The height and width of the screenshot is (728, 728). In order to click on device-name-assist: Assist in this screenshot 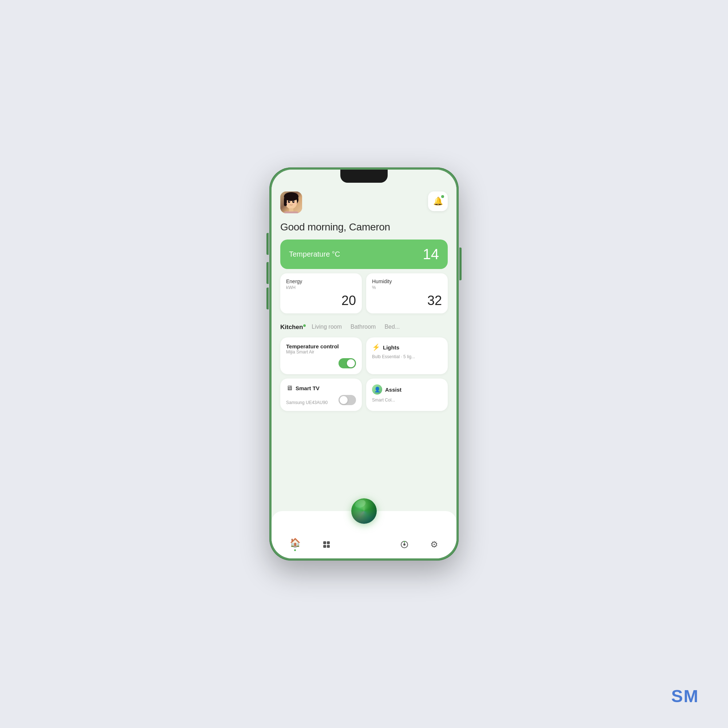, I will do `click(393, 390)`.